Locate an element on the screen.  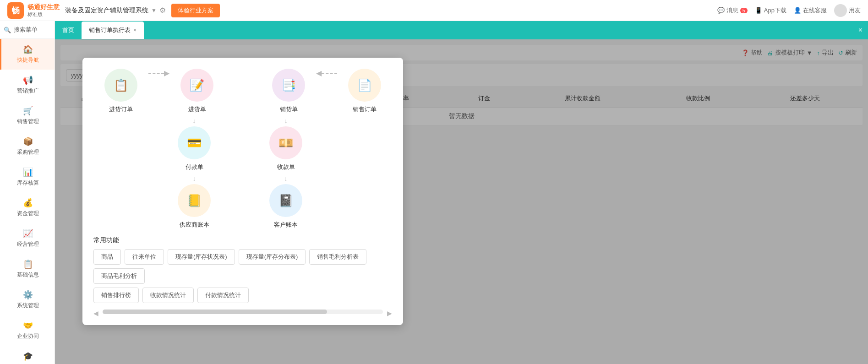
user-name: 用友 is located at coordinates (855, 11).